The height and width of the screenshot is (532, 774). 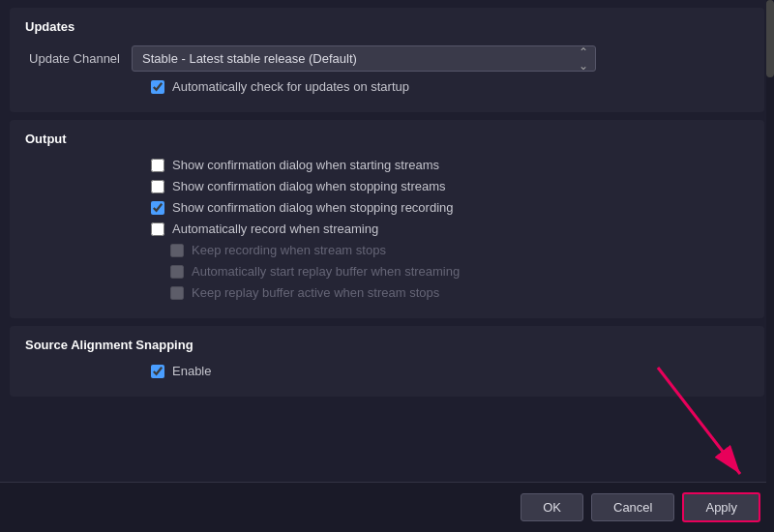 What do you see at coordinates (177, 251) in the screenshot?
I see `cb5-checkbox` at bounding box center [177, 251].